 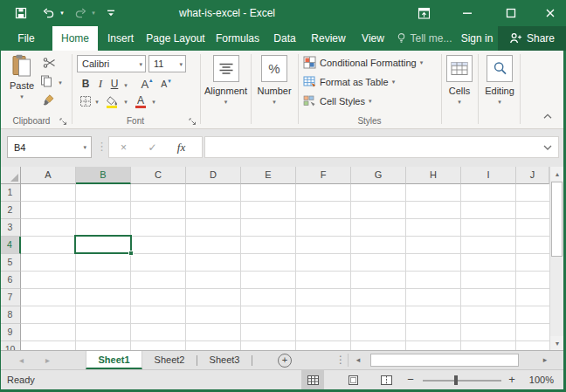 What do you see at coordinates (512, 380) in the screenshot?
I see `zoom-in-button: +` at bounding box center [512, 380].